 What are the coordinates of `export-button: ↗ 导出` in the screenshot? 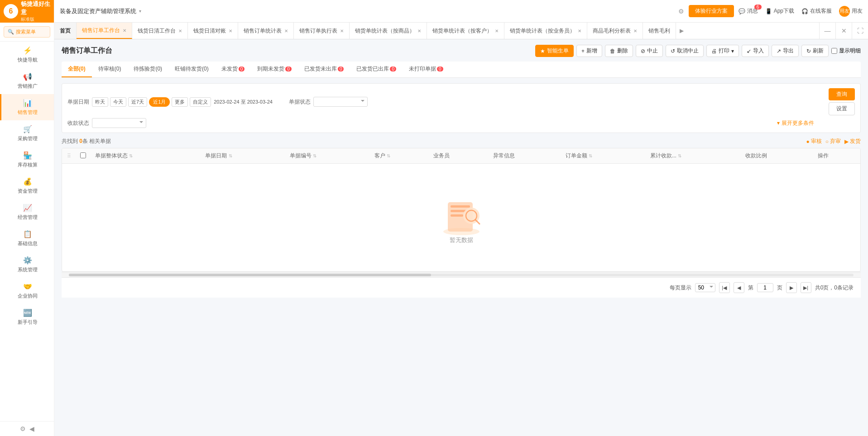 It's located at (785, 51).